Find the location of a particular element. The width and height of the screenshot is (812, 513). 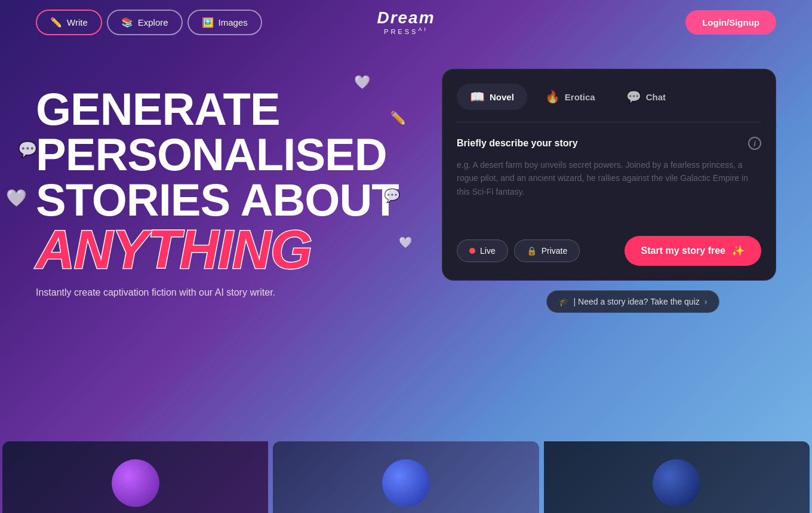

erotica-icon: 🔥 is located at coordinates (553, 97).